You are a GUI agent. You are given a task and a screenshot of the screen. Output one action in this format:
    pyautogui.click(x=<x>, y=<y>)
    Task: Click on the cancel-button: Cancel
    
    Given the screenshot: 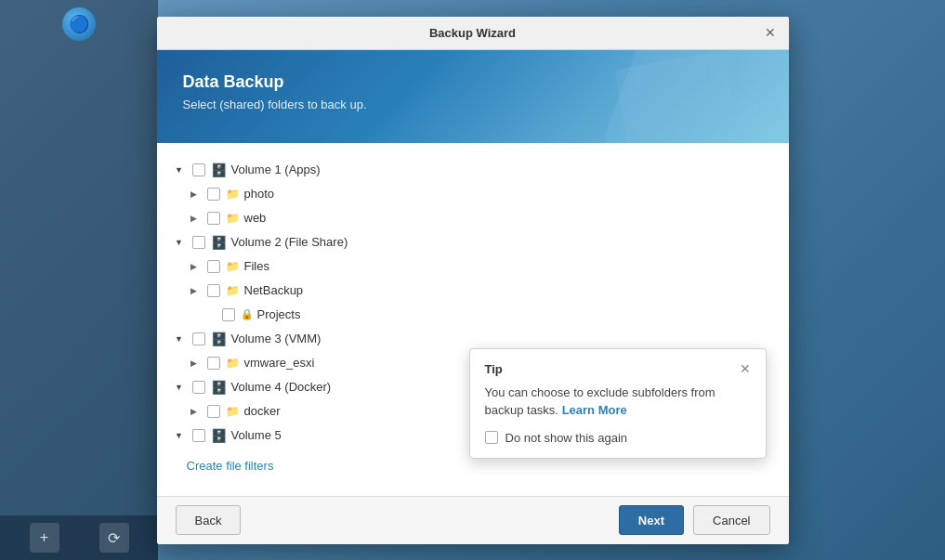 What is the action you would take?
    pyautogui.click(x=731, y=520)
    